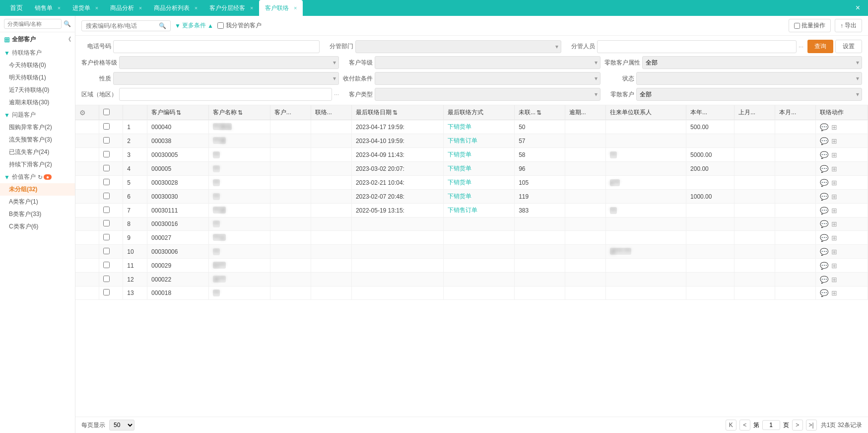  I want to click on contact-method-link: 下销售订单, so click(463, 210).